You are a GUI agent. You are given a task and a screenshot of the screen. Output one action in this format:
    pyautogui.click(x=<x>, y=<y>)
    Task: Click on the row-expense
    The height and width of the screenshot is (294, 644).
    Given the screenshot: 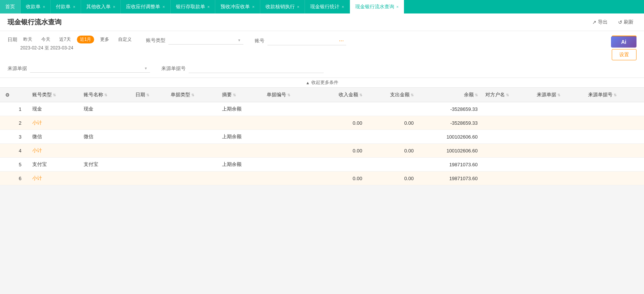 What is the action you would take?
    pyautogui.click(x=392, y=165)
    